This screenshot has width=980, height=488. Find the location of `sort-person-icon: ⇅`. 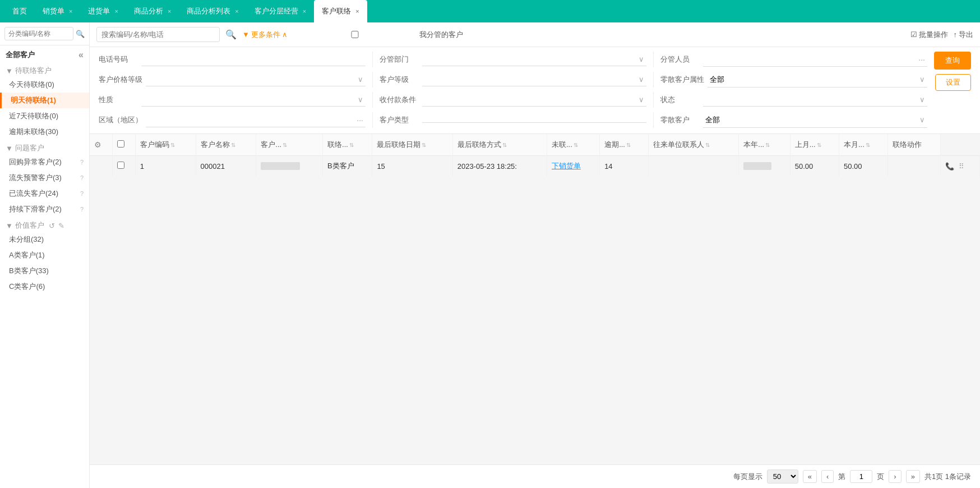

sort-person-icon: ⇅ is located at coordinates (708, 145).